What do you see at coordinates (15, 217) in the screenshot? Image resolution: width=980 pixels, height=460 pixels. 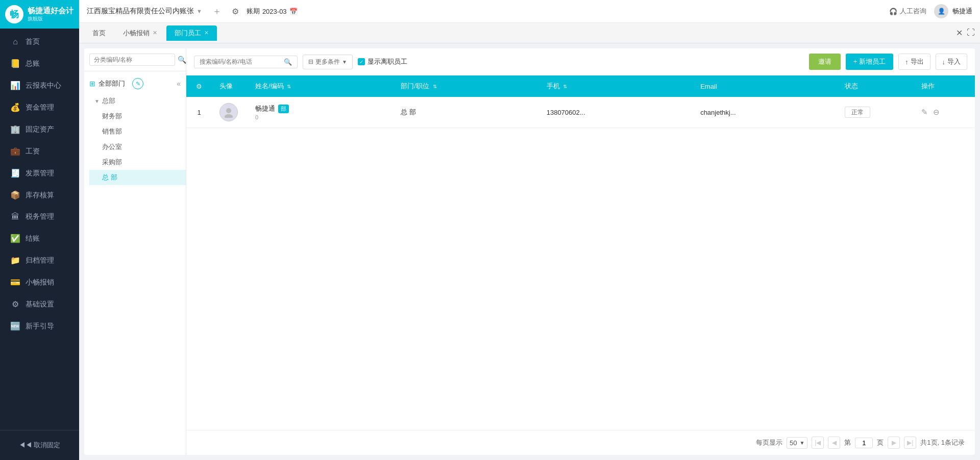 I see `tax-icon: 🏛` at bounding box center [15, 217].